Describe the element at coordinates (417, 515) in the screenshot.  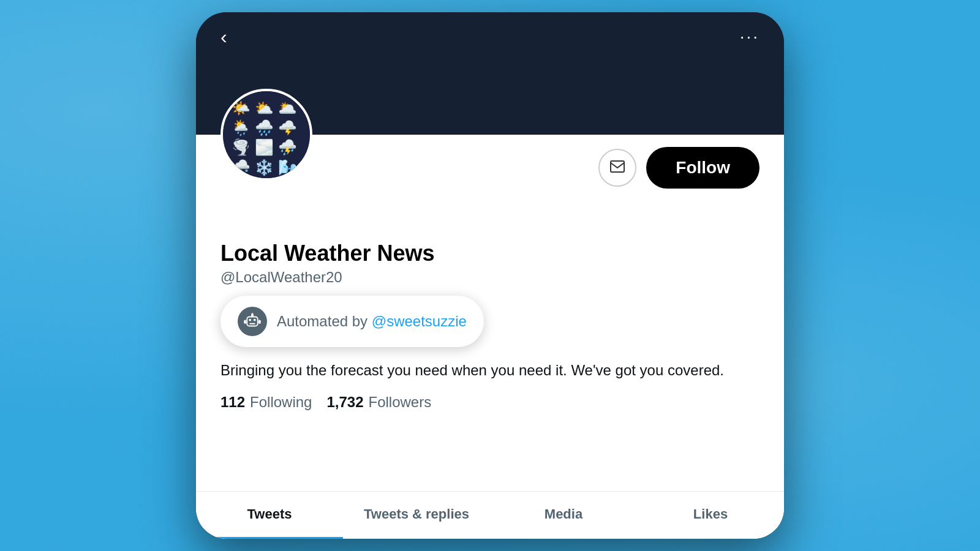
I see `tab-tweets-replies: Tweets & replies` at that location.